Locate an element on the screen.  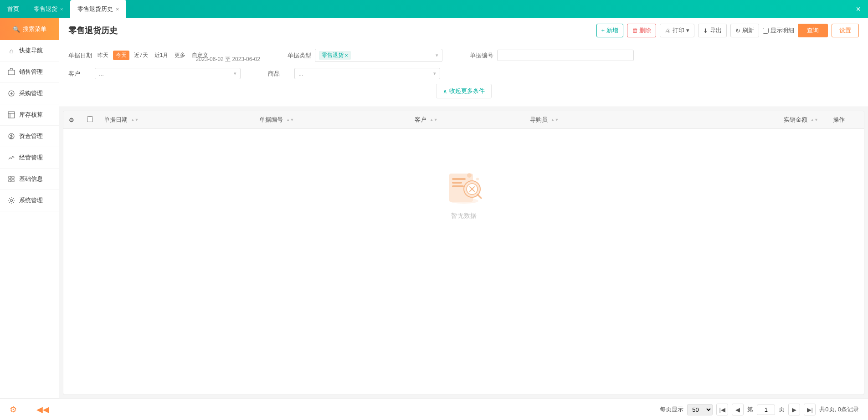
first-page-btn: |◀ is located at coordinates (722, 410).